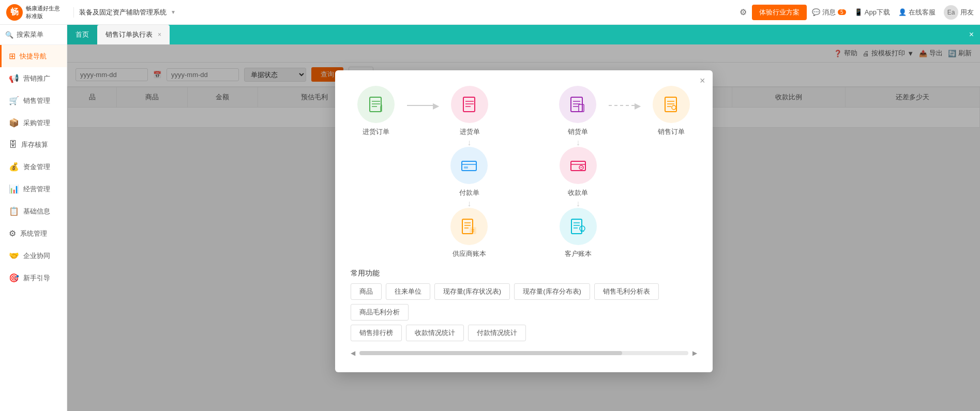 The height and width of the screenshot is (411, 980). What do you see at coordinates (829, 12) in the screenshot?
I see `message-button: 💬 消息 5` at bounding box center [829, 12].